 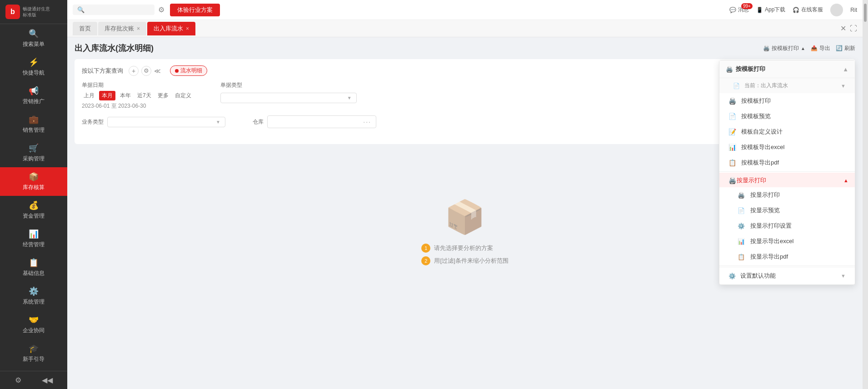 I want to click on dropdown-template-print: 🖨️ 按模板打印, so click(x=787, y=101).